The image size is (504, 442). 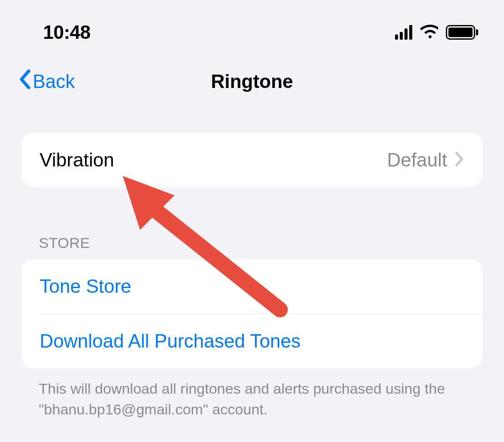 I want to click on cellular-signal-icon, so click(x=404, y=32).